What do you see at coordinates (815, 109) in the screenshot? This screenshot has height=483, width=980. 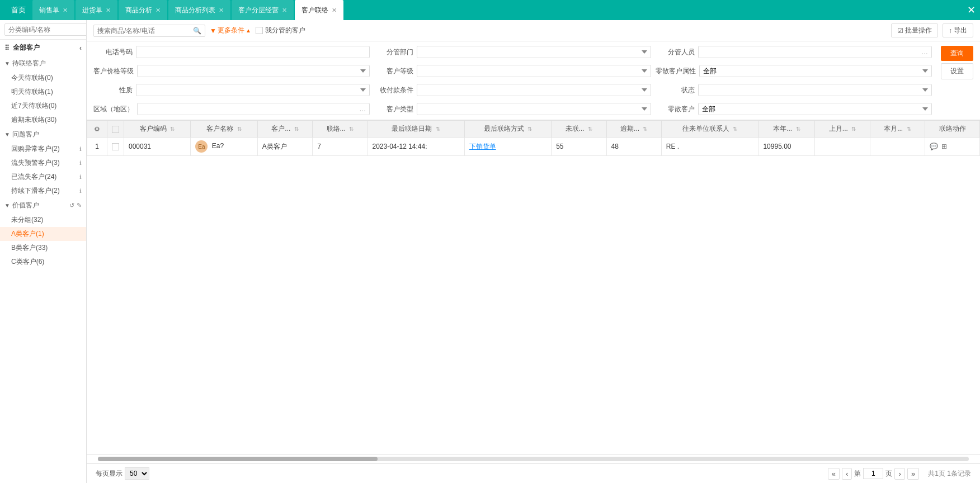 I see `filter-retail-select: 全部` at bounding box center [815, 109].